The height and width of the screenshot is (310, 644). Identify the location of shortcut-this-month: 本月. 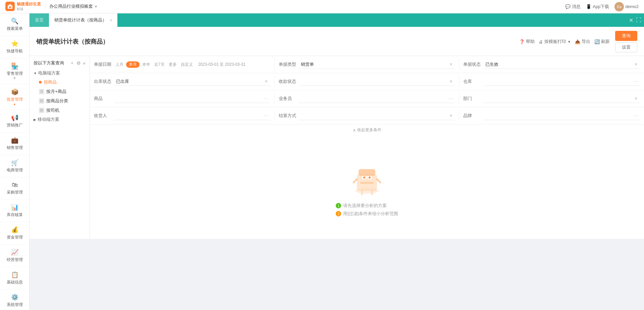
(133, 64).